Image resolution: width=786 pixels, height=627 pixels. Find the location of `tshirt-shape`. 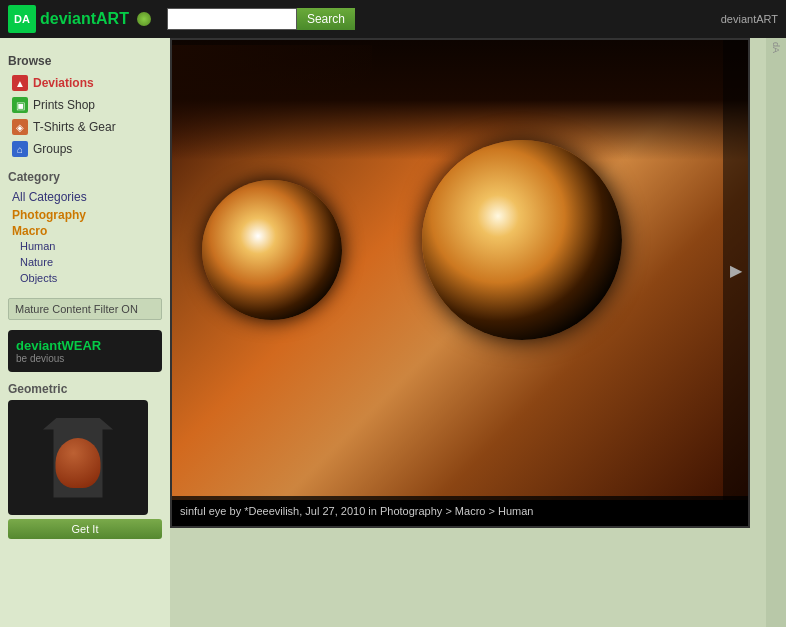

tshirt-shape is located at coordinates (78, 458).